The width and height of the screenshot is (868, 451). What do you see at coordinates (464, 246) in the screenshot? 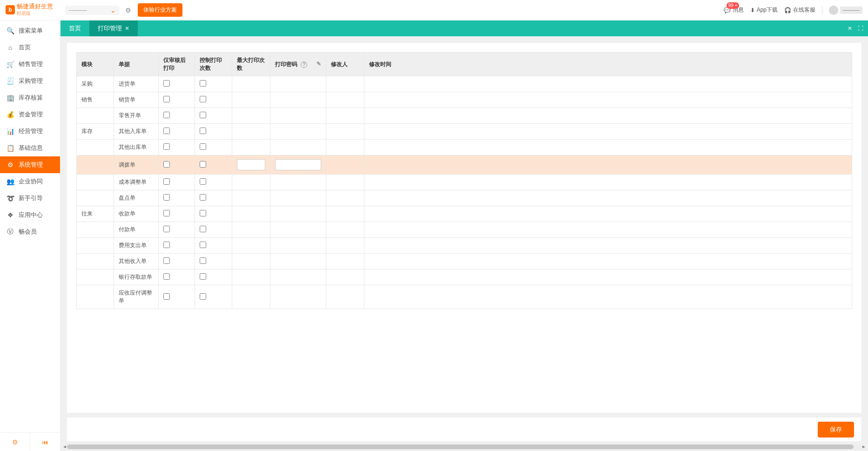
I see `table-row: 费用支出单` at bounding box center [464, 246].